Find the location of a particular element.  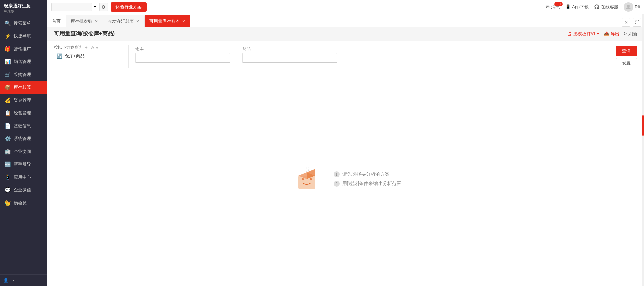

sidebar-item-shortcut: ⚡ 快捷导航 is located at coordinates (24, 36).